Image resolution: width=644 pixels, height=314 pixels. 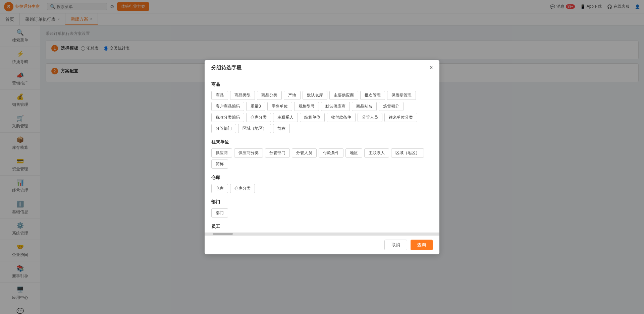 What do you see at coordinates (228, 107) in the screenshot?
I see `field-tag: 客户商品编码` at bounding box center [228, 107].